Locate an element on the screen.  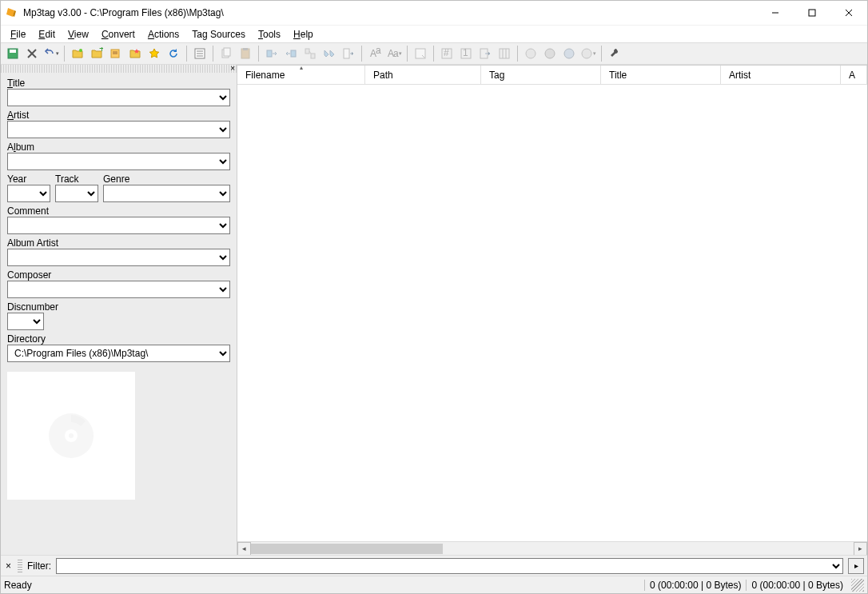
menu-view: View is located at coordinates (78, 34).